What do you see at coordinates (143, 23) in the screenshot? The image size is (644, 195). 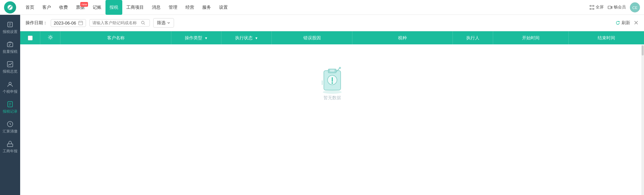 I see `search-icon` at bounding box center [143, 23].